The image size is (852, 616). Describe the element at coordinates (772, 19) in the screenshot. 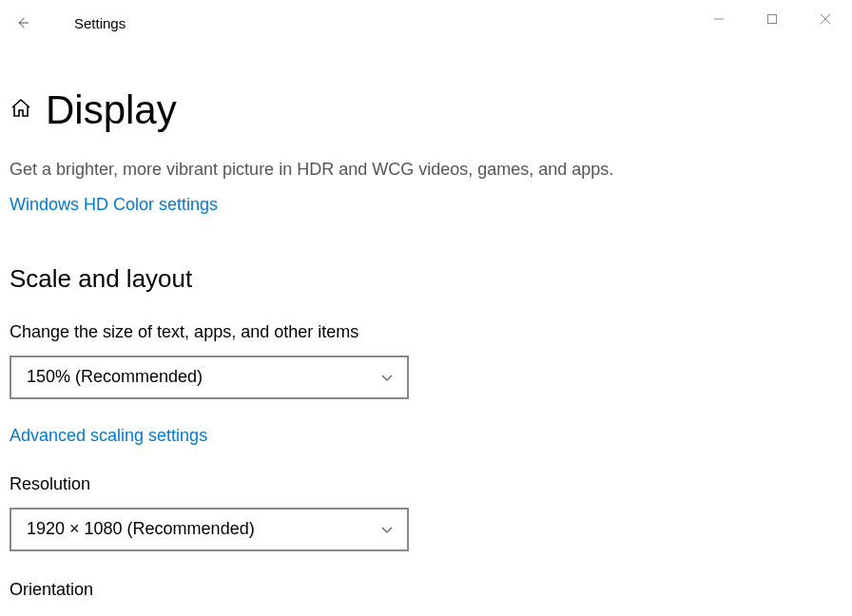

I see `window-controls` at that location.